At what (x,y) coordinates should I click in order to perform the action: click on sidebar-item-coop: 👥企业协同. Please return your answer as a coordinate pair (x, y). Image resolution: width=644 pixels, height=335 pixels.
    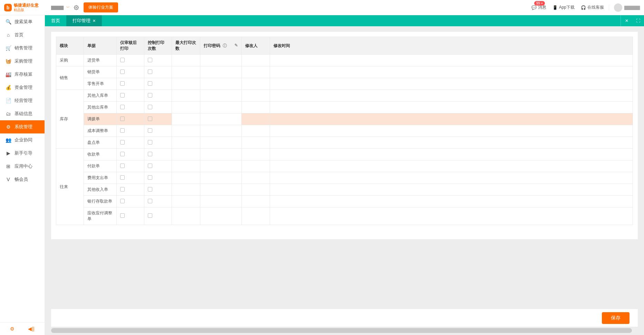
    Looking at the image, I should click on (22, 140).